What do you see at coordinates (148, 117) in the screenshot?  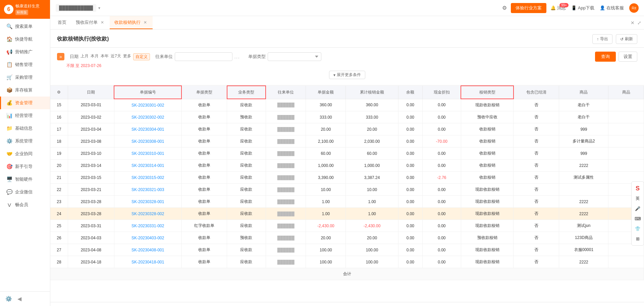 I see `bill-no-link: SK-20230302-002` at bounding box center [148, 117].